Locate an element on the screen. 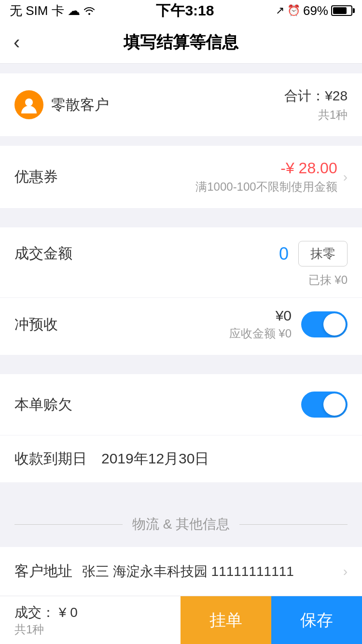 The width and height of the screenshot is (362, 644). bottom-bar: 成交： ¥ 0 共1种 挂单 保存 is located at coordinates (181, 620).